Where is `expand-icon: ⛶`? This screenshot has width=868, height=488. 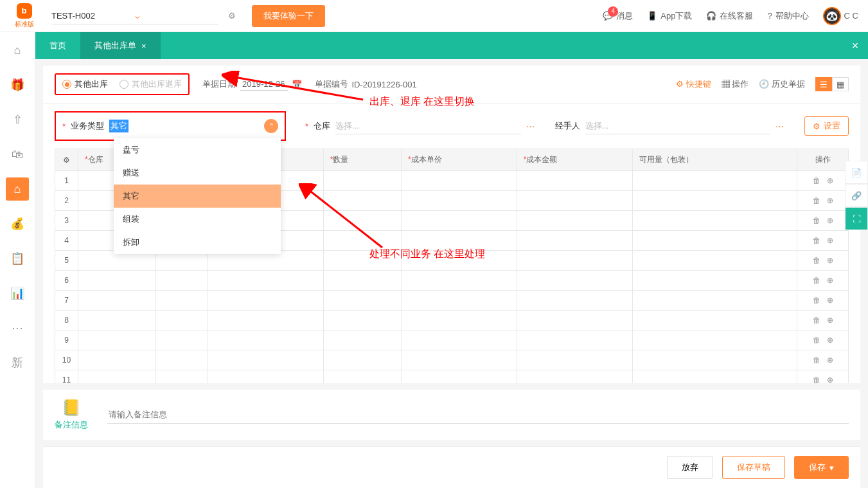
expand-icon: ⛶ is located at coordinates (856, 219).